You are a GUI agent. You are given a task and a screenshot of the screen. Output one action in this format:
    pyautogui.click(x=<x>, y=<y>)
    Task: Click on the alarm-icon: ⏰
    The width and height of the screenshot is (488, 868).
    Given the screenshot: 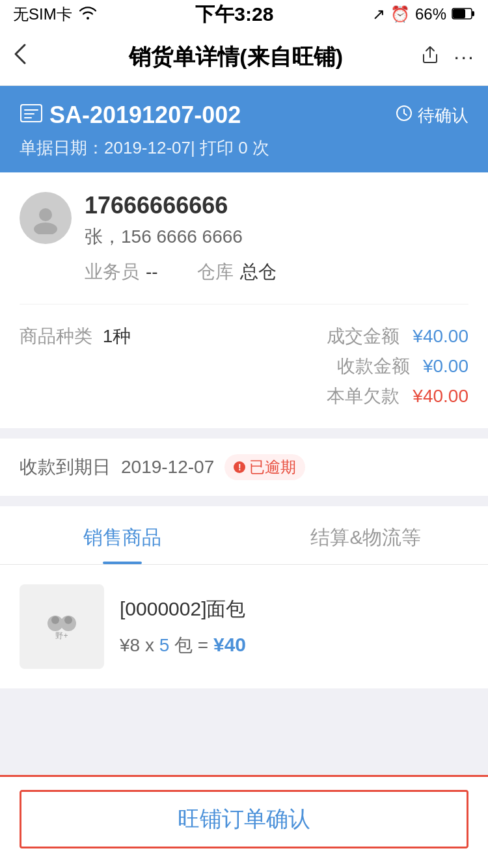 What is the action you would take?
    pyautogui.click(x=400, y=14)
    